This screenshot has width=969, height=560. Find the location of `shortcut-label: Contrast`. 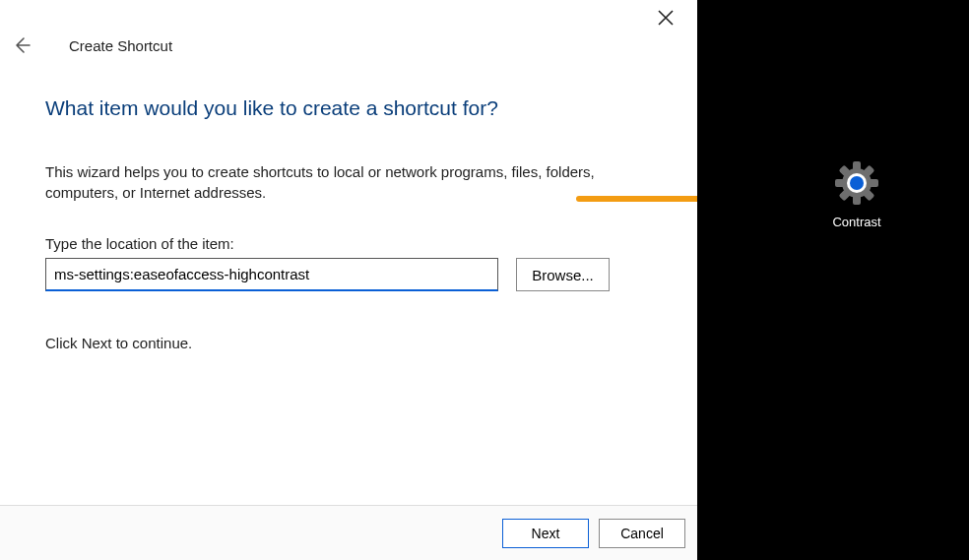

shortcut-label: Contrast is located at coordinates (857, 222).